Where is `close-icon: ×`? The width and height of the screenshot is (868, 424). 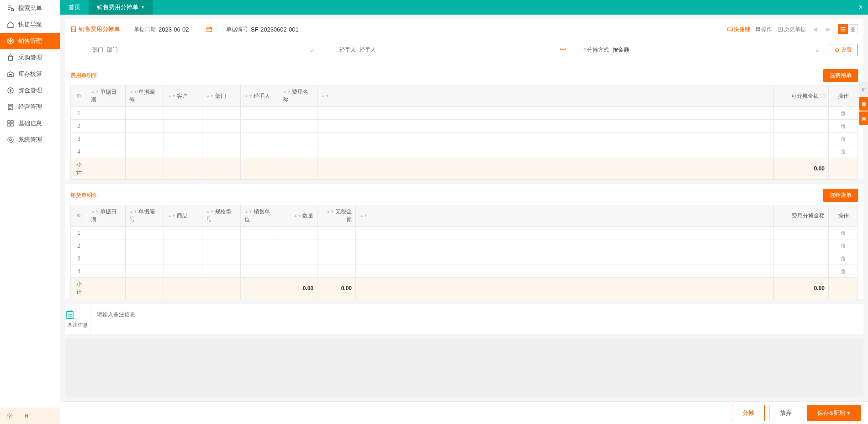
close-icon: × is located at coordinates (143, 7).